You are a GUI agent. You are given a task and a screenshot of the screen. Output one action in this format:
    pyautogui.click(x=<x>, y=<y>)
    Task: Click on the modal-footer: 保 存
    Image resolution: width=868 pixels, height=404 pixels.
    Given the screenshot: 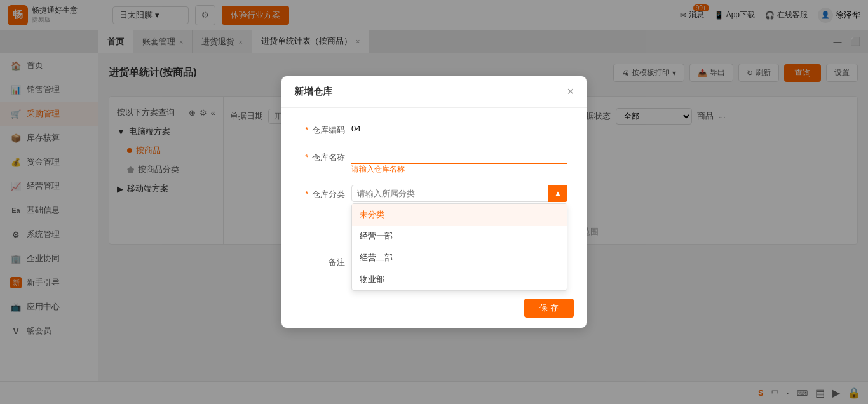 What is the action you would take?
    pyautogui.click(x=434, y=310)
    